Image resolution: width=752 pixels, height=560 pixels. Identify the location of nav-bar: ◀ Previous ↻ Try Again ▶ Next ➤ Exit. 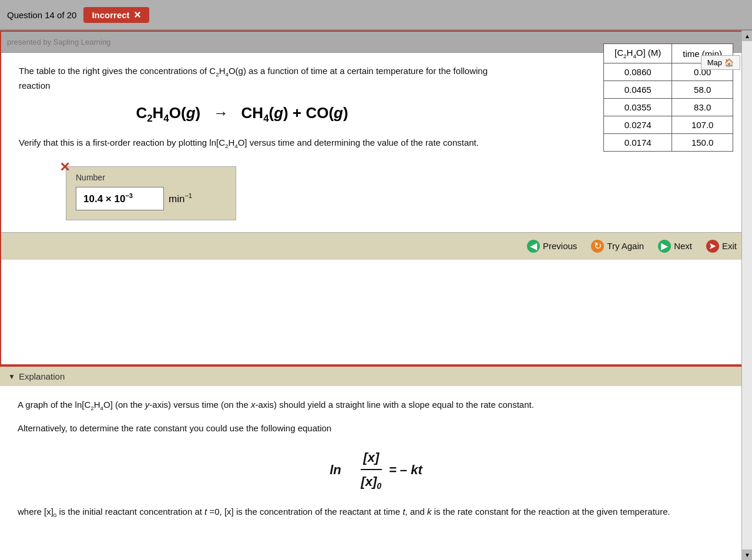
(376, 246).